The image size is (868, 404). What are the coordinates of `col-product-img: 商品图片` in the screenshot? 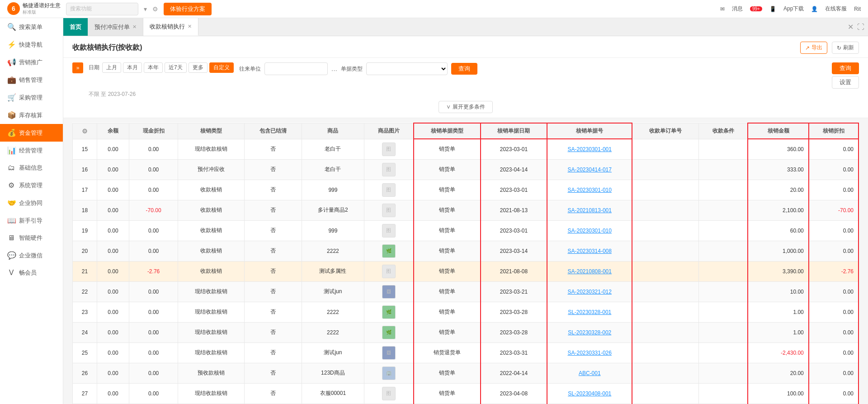 It's located at (389, 131).